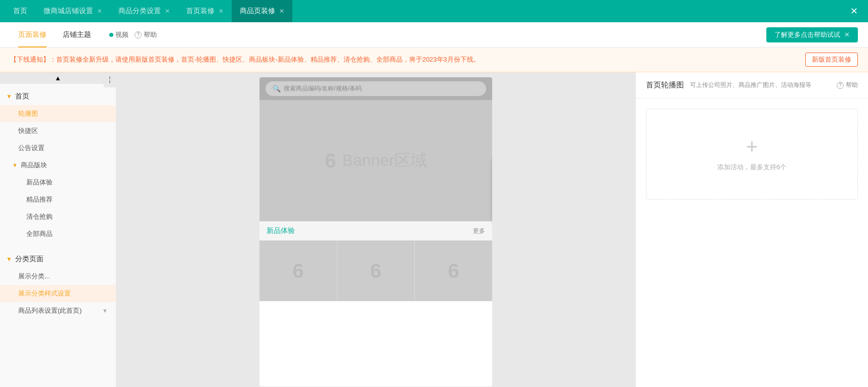 This screenshot has width=868, height=387. What do you see at coordinates (752, 85) in the screenshot?
I see `right-panel-header: 首页轮播图 可上传公司照片、商品推广图片、活动海报等 ? 帮助` at bounding box center [752, 85].